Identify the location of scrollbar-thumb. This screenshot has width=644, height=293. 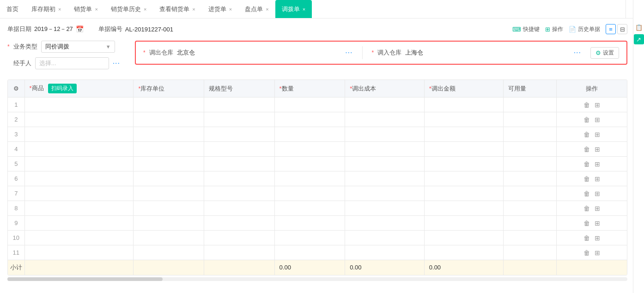
(85, 279).